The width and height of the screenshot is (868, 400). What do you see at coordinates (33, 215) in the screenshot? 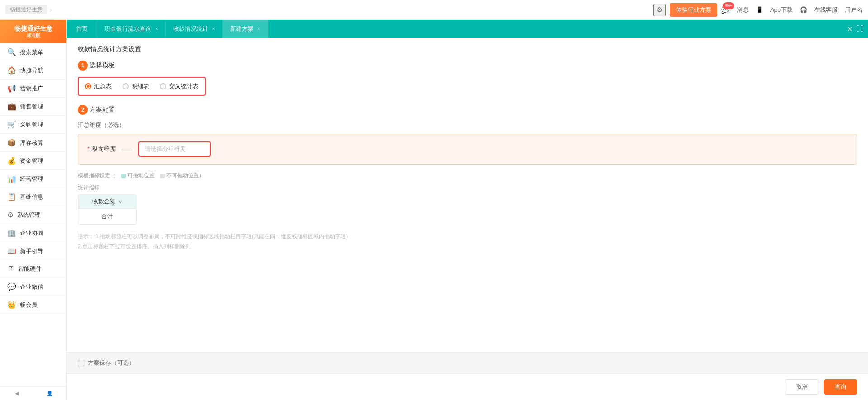
I see `sidebar-item-system: ⚙ 系统管理` at bounding box center [33, 215].